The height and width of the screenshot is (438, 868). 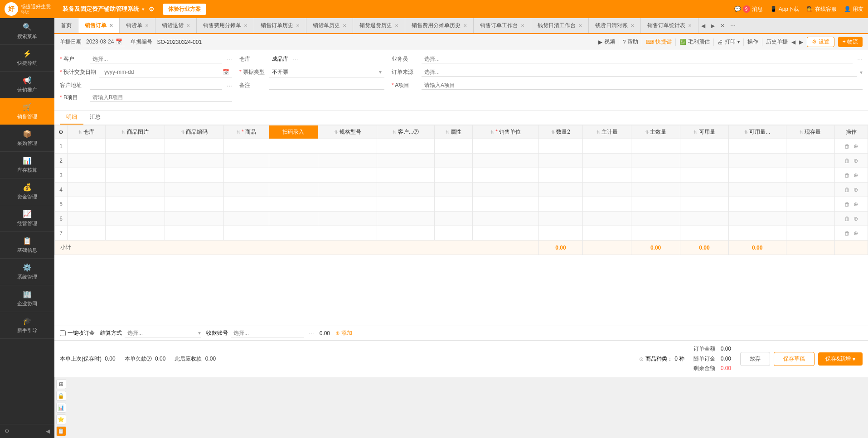 What do you see at coordinates (523, 25) in the screenshot?
I see `tab-close-sales-order-workbench: ✕` at bounding box center [523, 25].